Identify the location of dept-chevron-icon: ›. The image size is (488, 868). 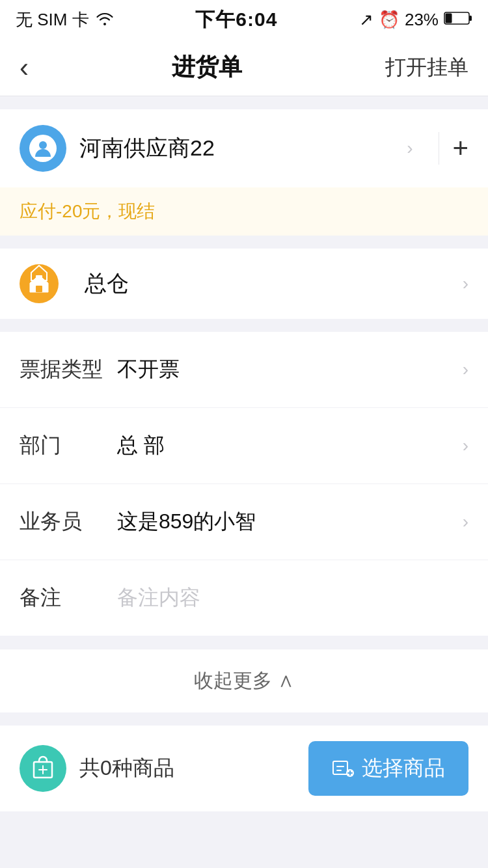
(466, 446).